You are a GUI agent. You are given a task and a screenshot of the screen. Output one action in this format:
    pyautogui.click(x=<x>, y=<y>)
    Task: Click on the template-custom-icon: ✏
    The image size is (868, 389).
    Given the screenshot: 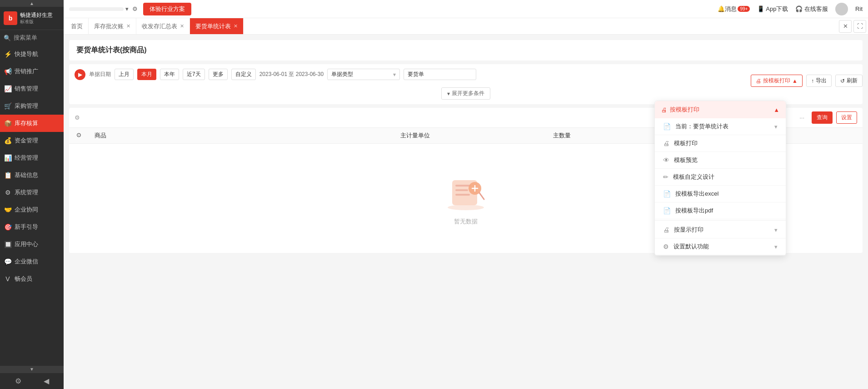 What is the action you would take?
    pyautogui.click(x=666, y=177)
    